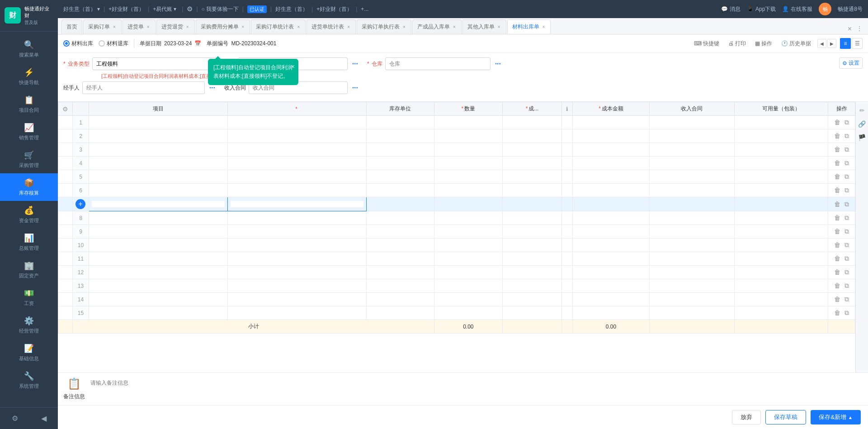 This screenshot has width=868, height=429. Describe the element at coordinates (335, 9) in the screenshot. I see `topbar-nav-extra-2: +好业财（首）` at that location.